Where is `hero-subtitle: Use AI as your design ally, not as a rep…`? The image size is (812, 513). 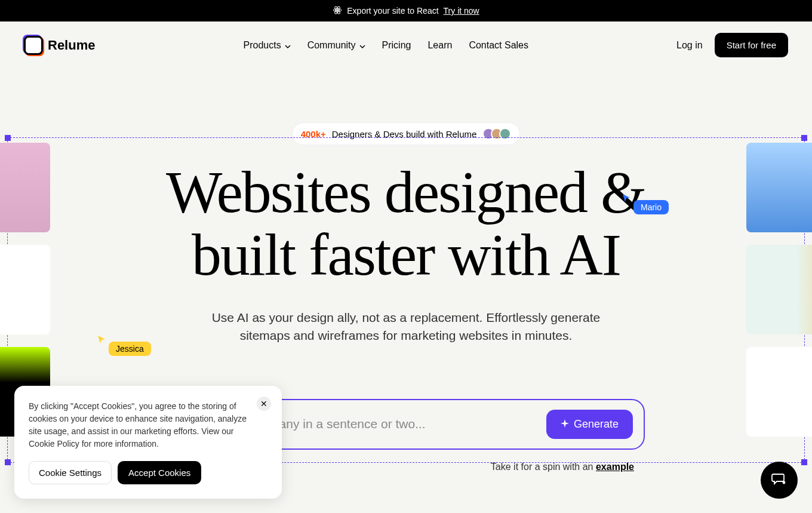
hero-subtitle: Use AI as your design ally, not as a rep… is located at coordinates (406, 327).